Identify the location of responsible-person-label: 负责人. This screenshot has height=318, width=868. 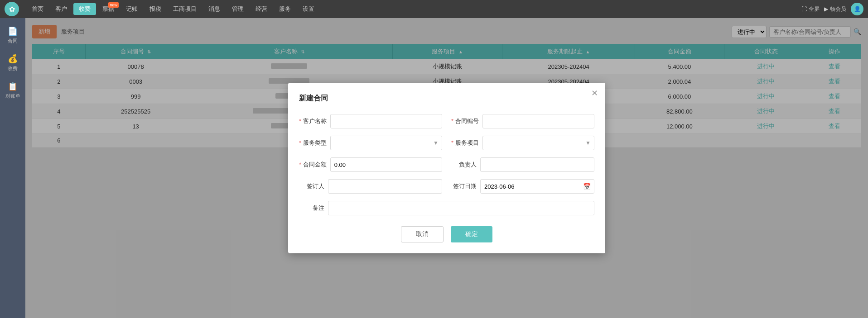
(464, 165).